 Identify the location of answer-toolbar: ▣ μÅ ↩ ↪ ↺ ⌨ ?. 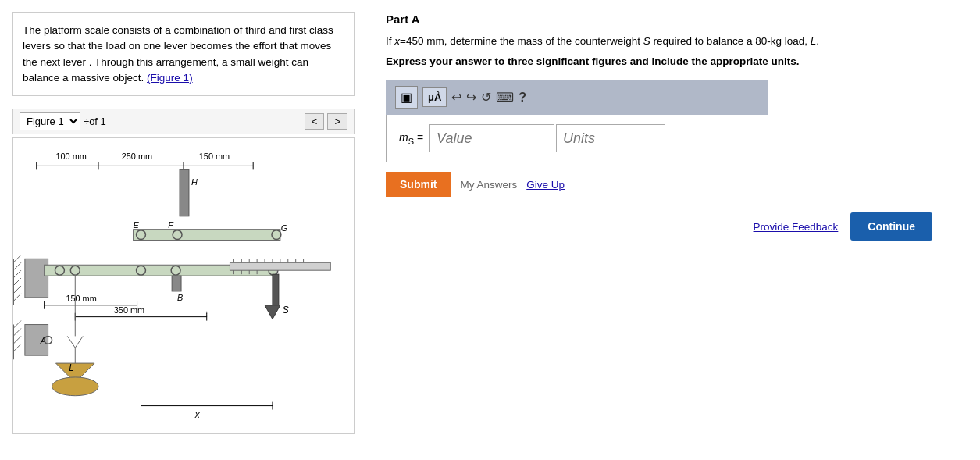
(577, 97).